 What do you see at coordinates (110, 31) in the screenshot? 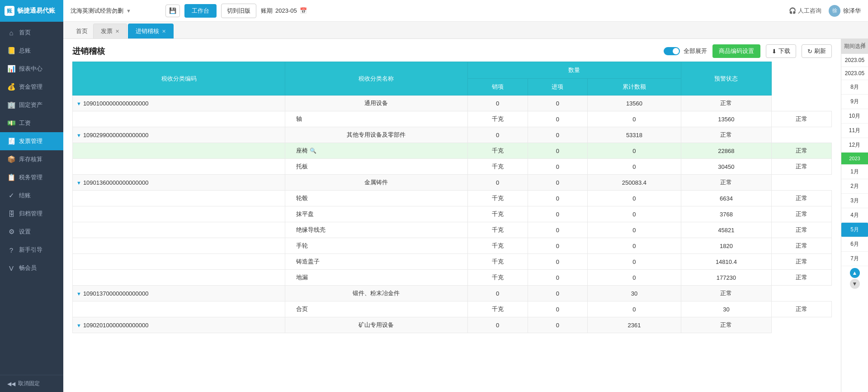
I see `tab-invoice: 发票 ✕` at bounding box center [110, 31].